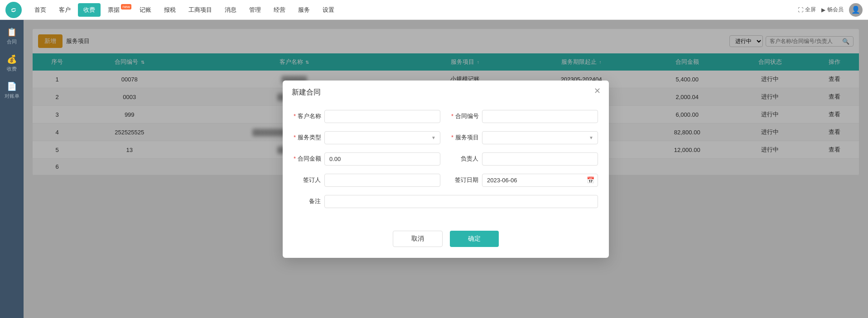 Image resolution: width=868 pixels, height=318 pixels. What do you see at coordinates (12, 59) in the screenshot?
I see `fee-icon: 💰` at bounding box center [12, 59].